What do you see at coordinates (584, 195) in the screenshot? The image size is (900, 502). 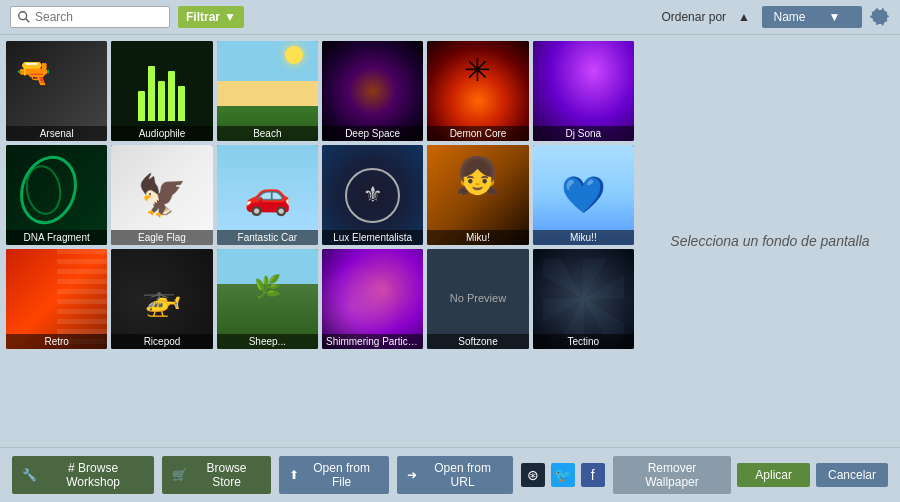 I see `wallpaper-item-mikuii: 💙 Miku!!` at bounding box center [584, 195].